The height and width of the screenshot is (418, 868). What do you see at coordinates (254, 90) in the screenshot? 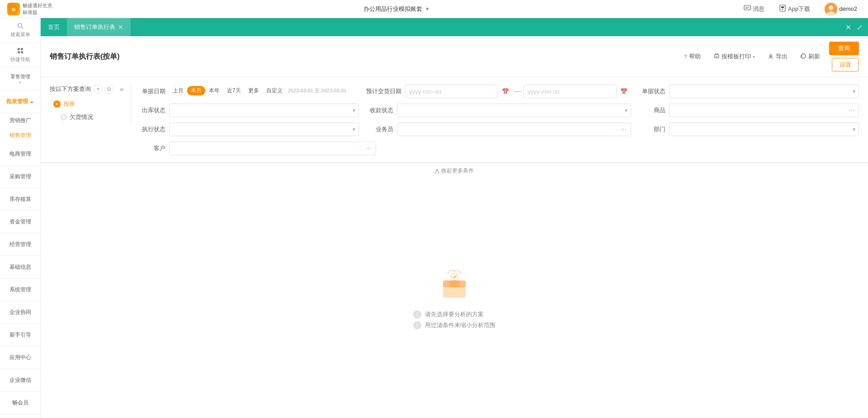
I see `date-tab-more: 更多` at bounding box center [254, 90].